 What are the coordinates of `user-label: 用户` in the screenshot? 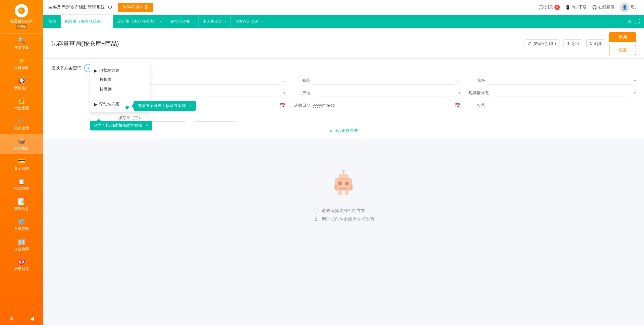 It's located at (635, 7).